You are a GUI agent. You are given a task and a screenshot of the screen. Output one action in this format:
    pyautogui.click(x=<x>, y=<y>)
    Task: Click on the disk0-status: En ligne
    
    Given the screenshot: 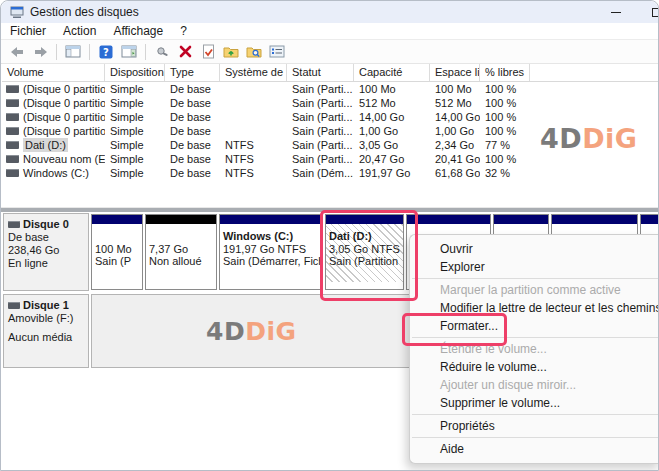 What is the action you would take?
    pyautogui.click(x=46, y=264)
    